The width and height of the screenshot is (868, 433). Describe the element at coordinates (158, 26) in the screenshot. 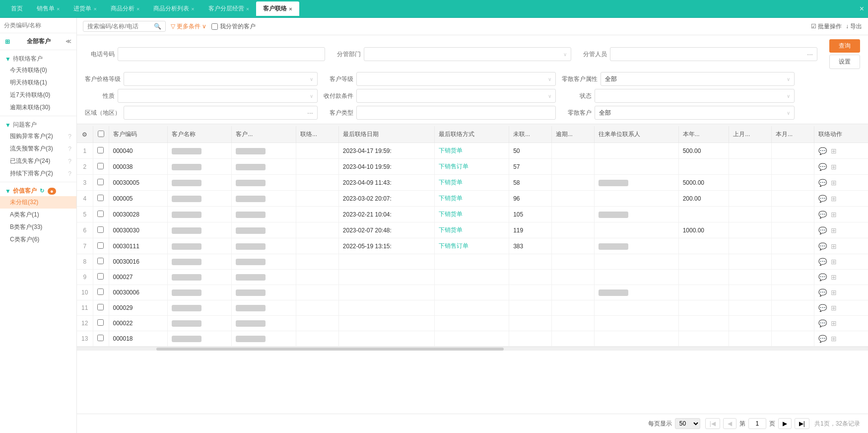

I see `filter-search-icon: 🔍` at that location.